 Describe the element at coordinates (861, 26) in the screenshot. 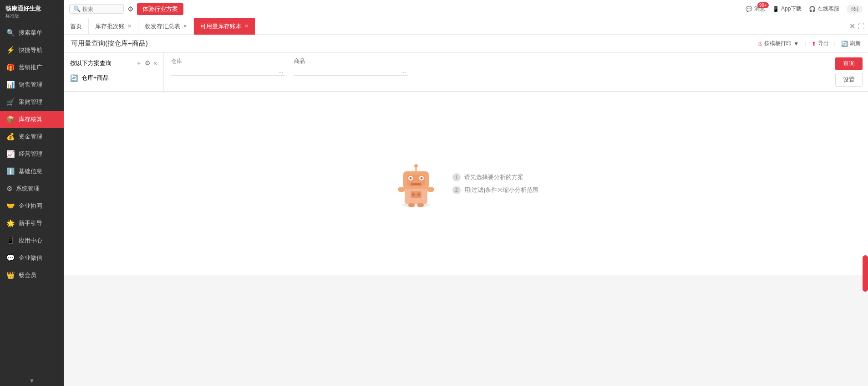

I see `expand-tabs-icon: ⛶` at that location.